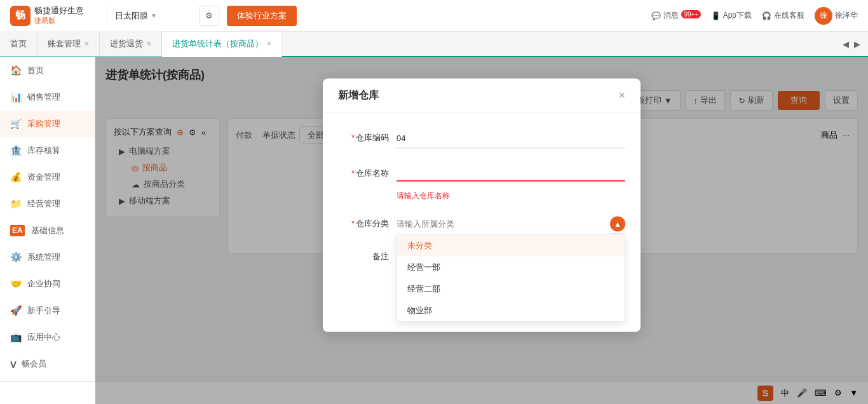 The height and width of the screenshot is (404, 868). I want to click on logo-area: 畅 畅捷通好生意 捷易版, so click(55, 16).